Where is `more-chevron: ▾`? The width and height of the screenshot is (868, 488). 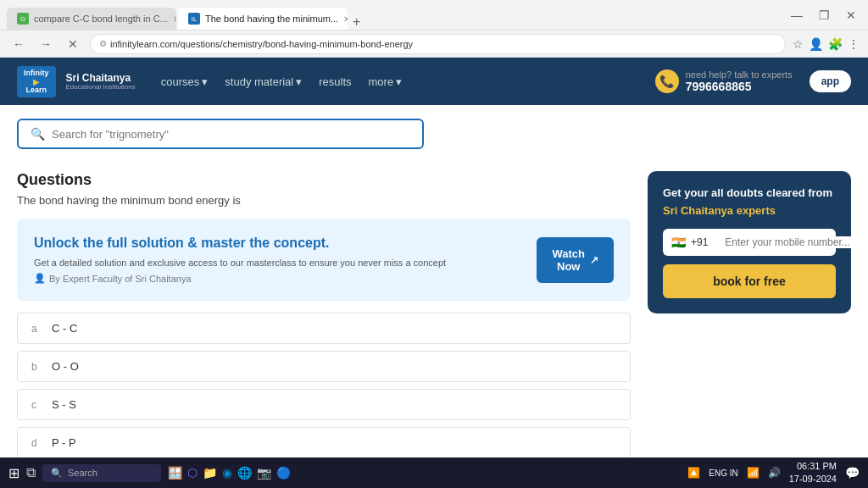
more-chevron: ▾ is located at coordinates (398, 81).